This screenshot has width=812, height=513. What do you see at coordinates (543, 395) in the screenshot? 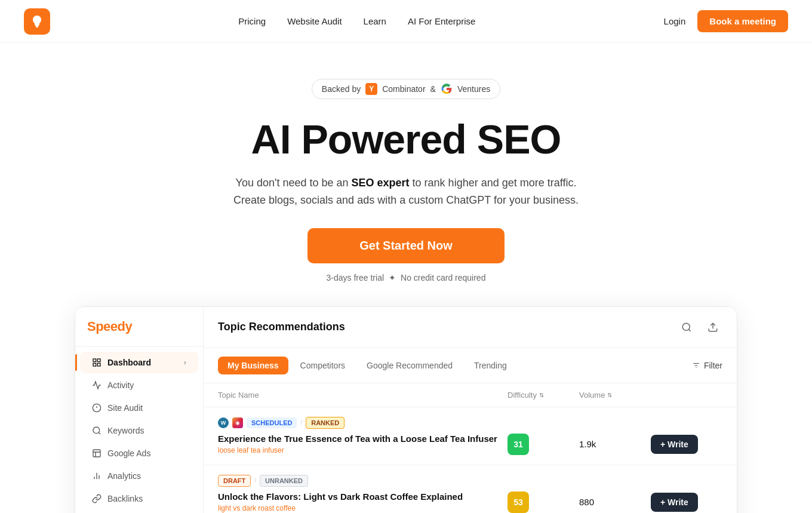
I see `col-difficulty: Difficulty ⇅` at bounding box center [543, 395].